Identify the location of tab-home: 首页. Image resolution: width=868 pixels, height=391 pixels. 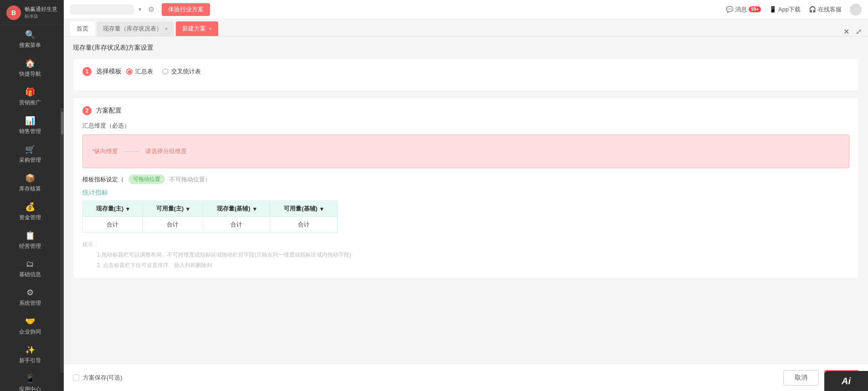
(82, 29).